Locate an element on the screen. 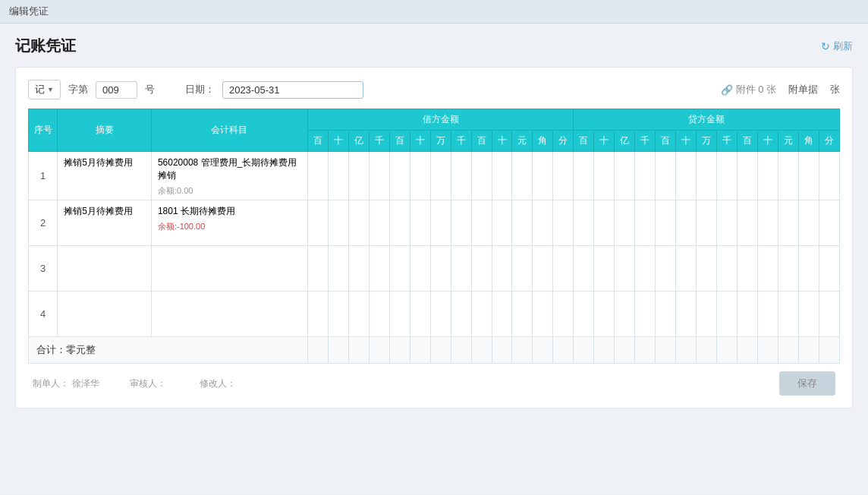  credit-digit-cell-r2-c12 is located at coordinates (809, 223).